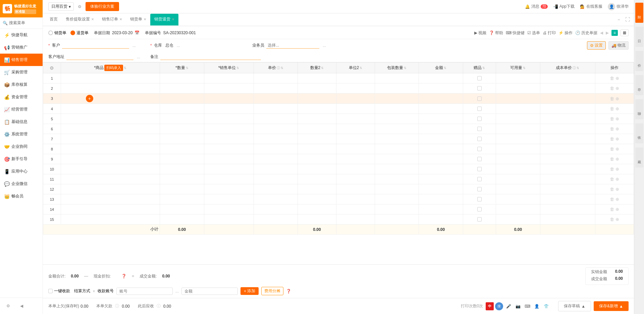 This screenshot has height=314, width=644. Describe the element at coordinates (618, 7) in the screenshot. I see `user-menu: 👤 徐泽华` at that location.